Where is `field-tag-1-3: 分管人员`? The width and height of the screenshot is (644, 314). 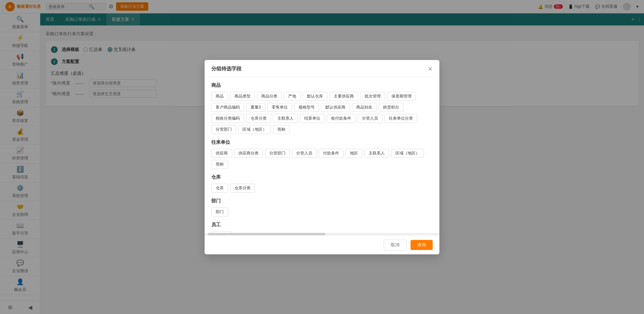
field-tag-1-3: 分管人员 is located at coordinates (304, 153).